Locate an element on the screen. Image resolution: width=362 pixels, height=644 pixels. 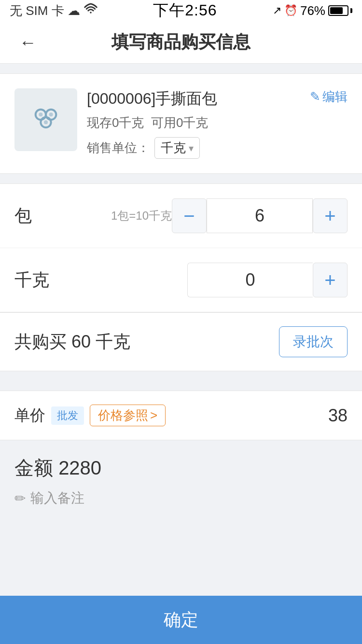
confirm-button: 确定 is located at coordinates (181, 620).